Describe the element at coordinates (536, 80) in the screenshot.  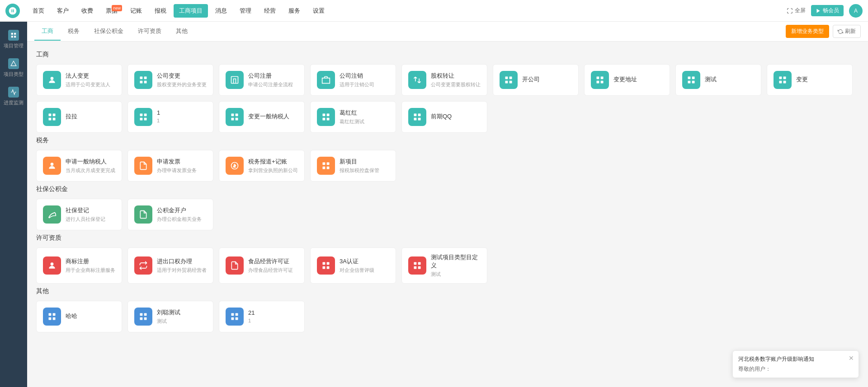
I see `card-开公司: 开公司` at that location.